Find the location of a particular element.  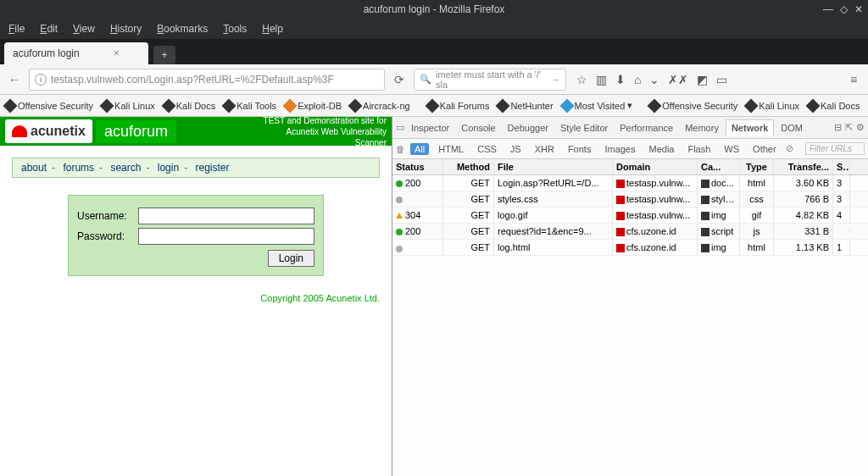

filter-js: JS is located at coordinates (515, 149).